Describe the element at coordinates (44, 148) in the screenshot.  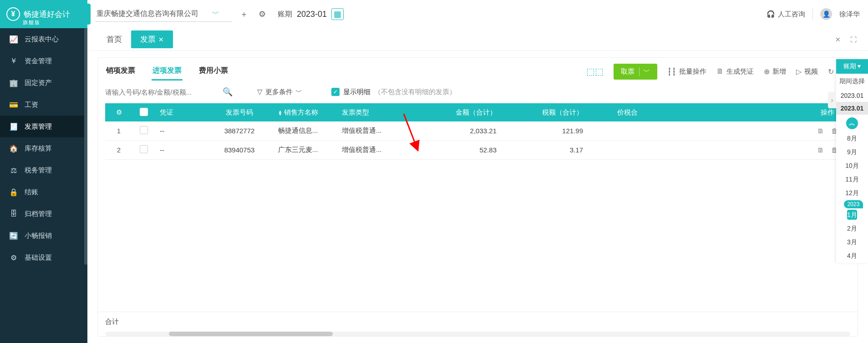
I see `nav-inventory: 🏠库存核算` at that location.